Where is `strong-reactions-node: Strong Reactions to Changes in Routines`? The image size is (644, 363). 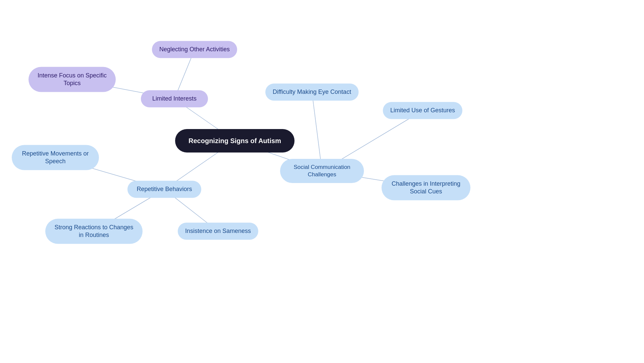
strong-reactions-node: Strong Reactions to Changes in Routines is located at coordinates (94, 231).